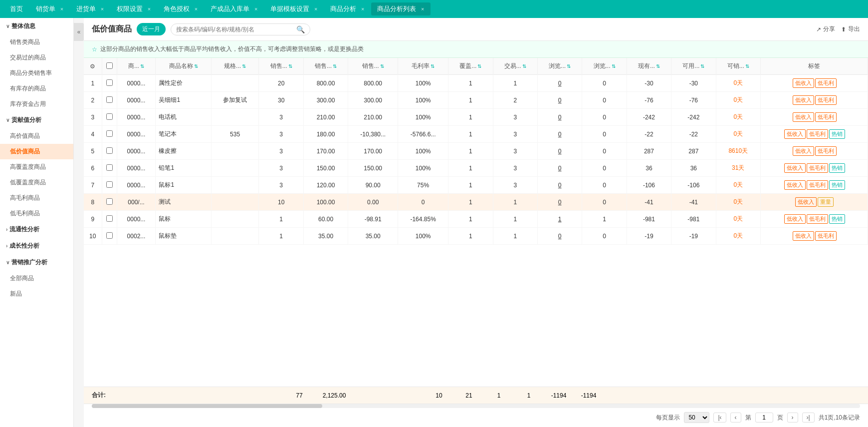 This screenshot has width=868, height=427. What do you see at coordinates (696, 418) in the screenshot?
I see `per-page-select: 50 100 200` at bounding box center [696, 418].